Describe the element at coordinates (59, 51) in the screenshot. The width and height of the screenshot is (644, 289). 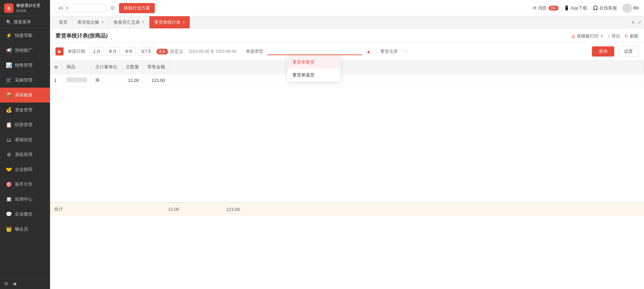
I see `filter-expand-btn: ▶` at that location.